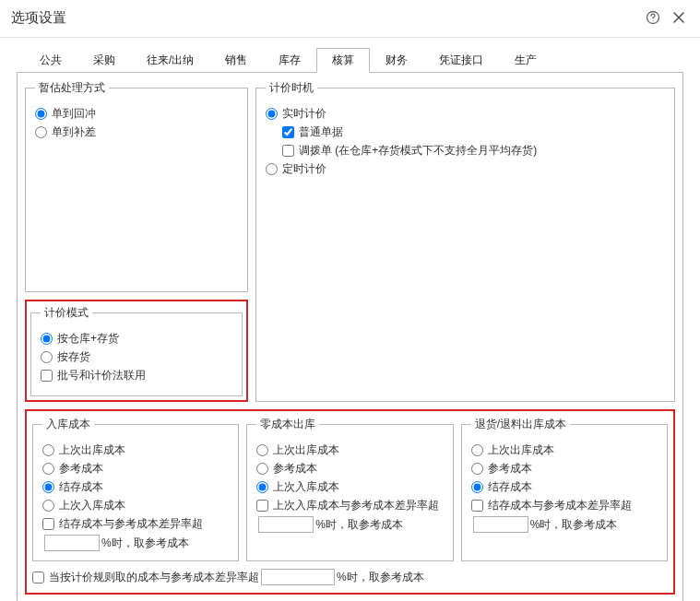  What do you see at coordinates (74, 133) in the screenshot?
I see `radio-estimate-diff-label: 单到补差` at bounding box center [74, 133].